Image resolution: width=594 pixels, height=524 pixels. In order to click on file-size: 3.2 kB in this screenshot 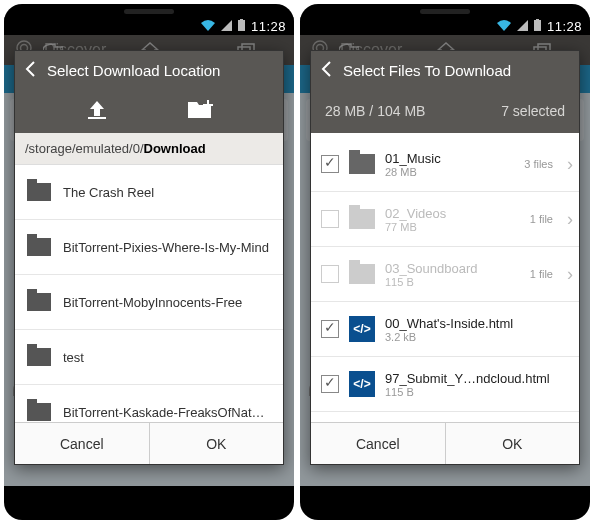, I will do `click(479, 337)`.